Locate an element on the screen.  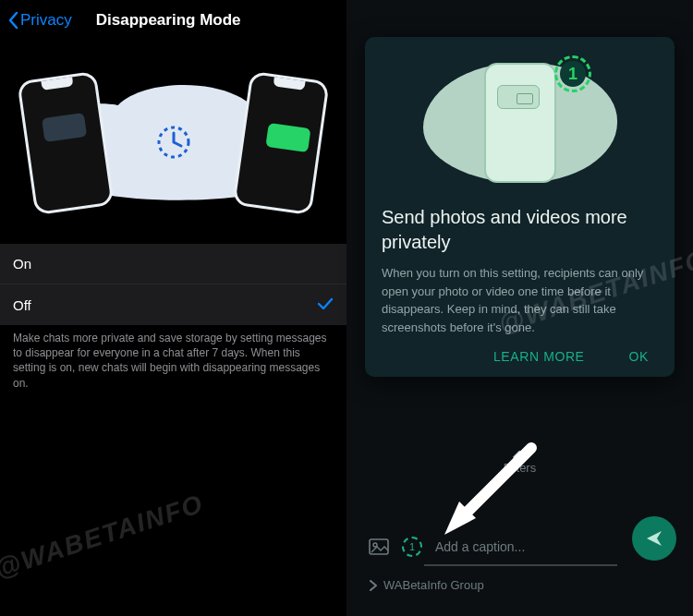
back-label: Privacy is located at coordinates (46, 20).